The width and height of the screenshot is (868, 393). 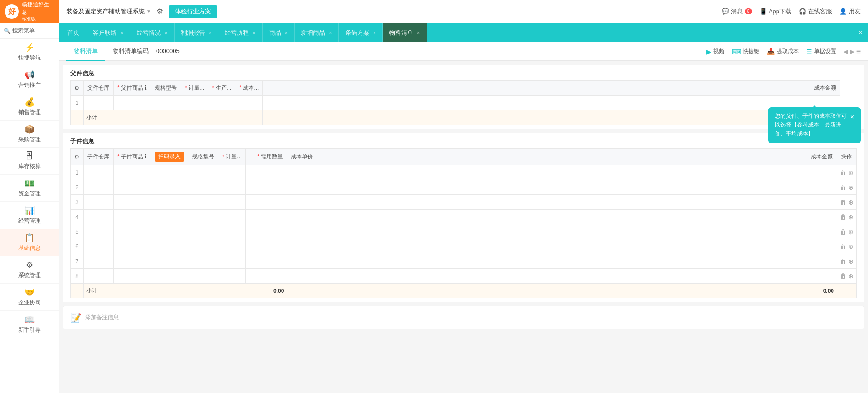 What do you see at coordinates (317, 33) in the screenshot?
I see `tab-new-product: 新增商品 ×` at bounding box center [317, 33].